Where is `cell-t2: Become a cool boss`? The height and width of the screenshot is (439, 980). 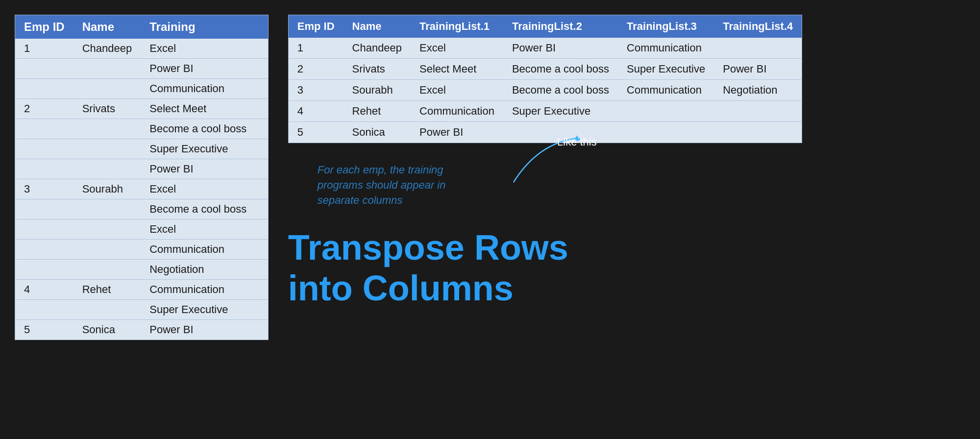 cell-t2: Become a cool boss is located at coordinates (561, 90).